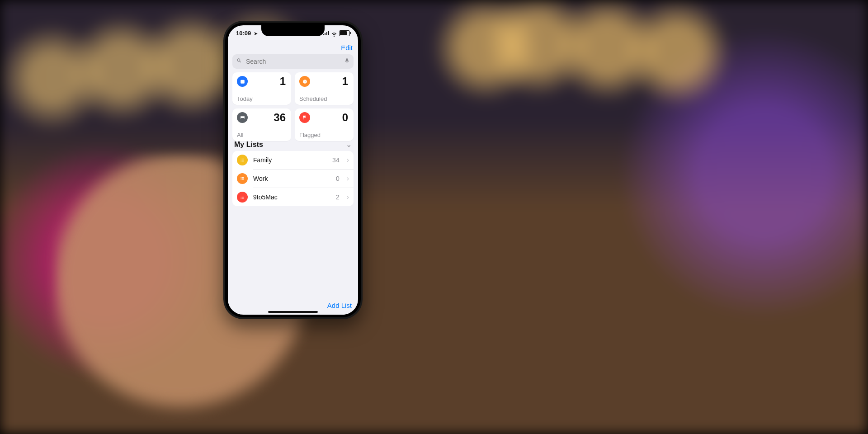  What do you see at coordinates (293, 47) in the screenshot?
I see `nav-bar: Edit` at bounding box center [293, 47].